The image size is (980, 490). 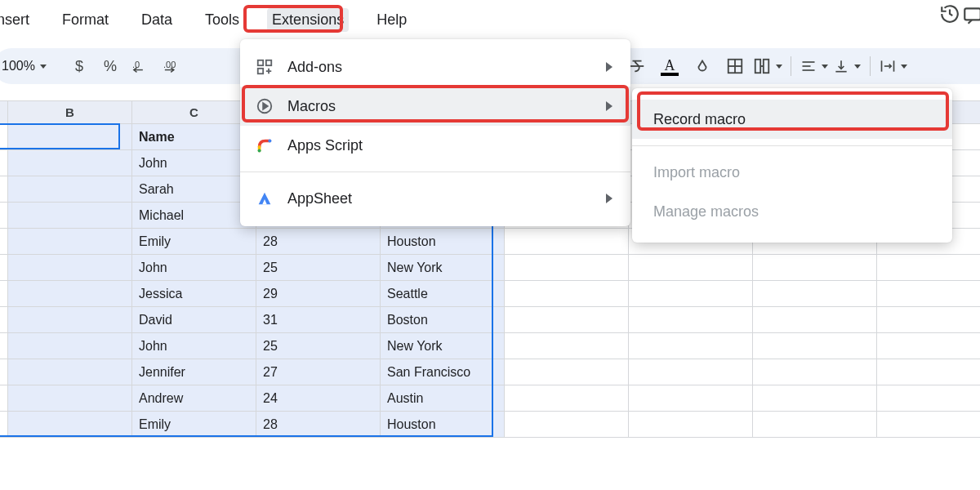 What do you see at coordinates (318, 320) in the screenshot?
I see `cell: 31` at bounding box center [318, 320].